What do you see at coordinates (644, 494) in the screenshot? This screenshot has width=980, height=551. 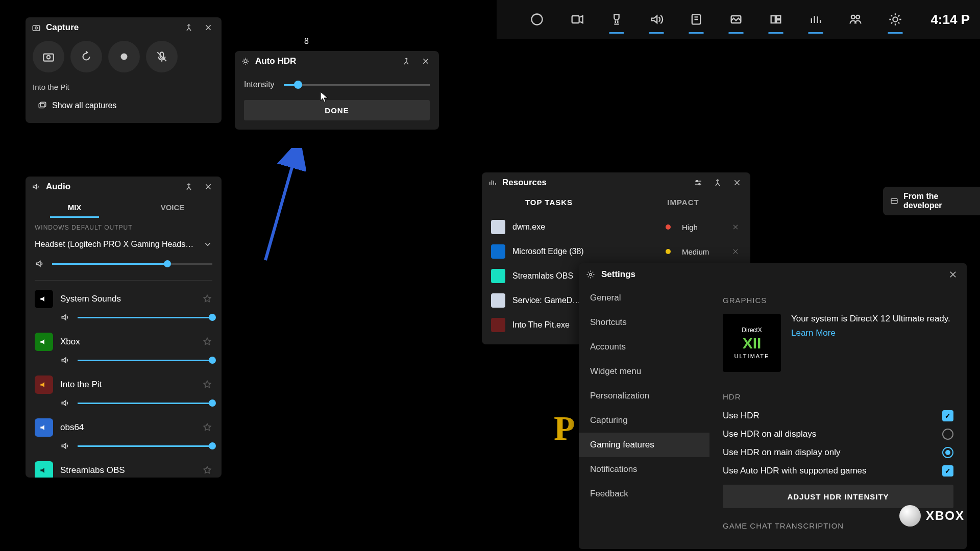 I see `settings-nav-item: Feedback` at bounding box center [644, 494].